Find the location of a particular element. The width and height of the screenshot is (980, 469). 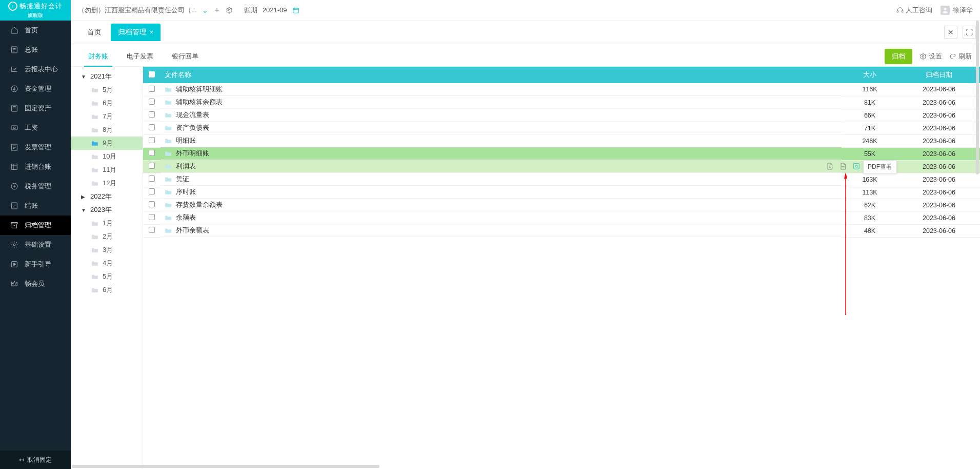

col-check is located at coordinates (152, 75).